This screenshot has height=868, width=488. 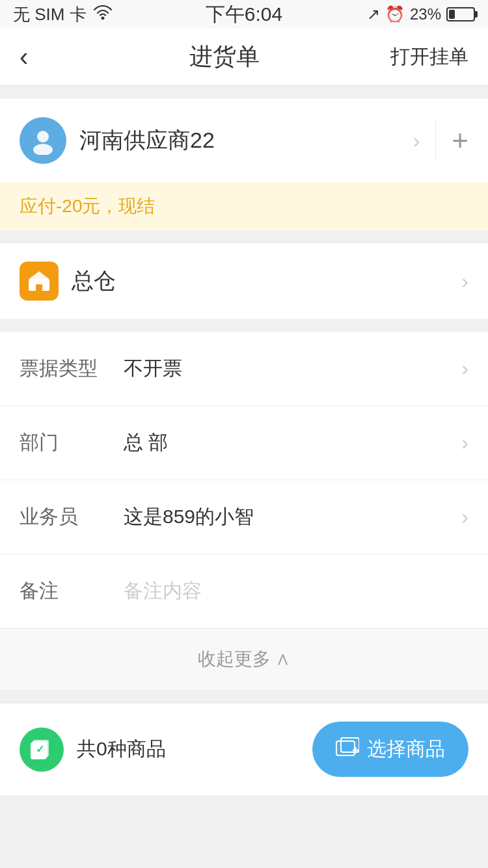 I want to click on add-button: +, so click(x=460, y=141).